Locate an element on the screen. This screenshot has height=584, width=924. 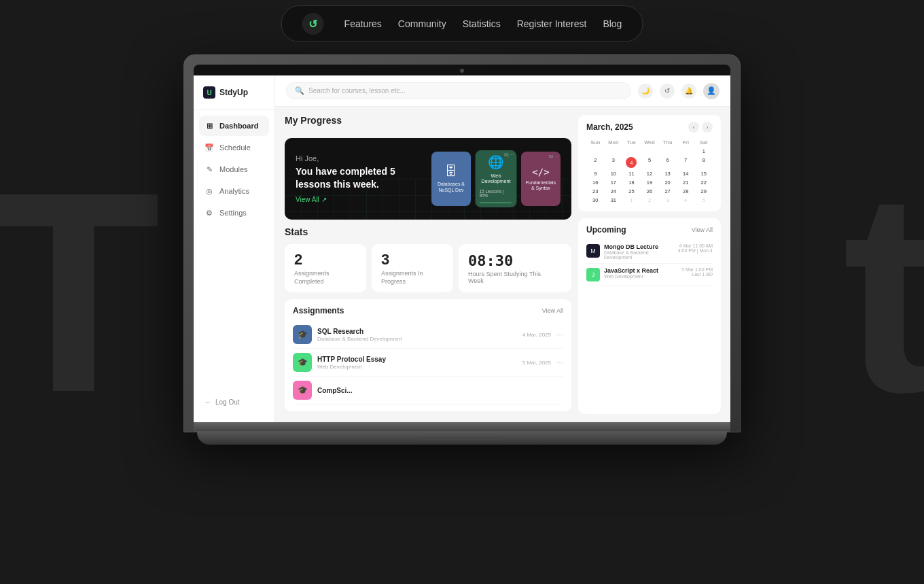
cal-cell: 7 is located at coordinates (686, 162).